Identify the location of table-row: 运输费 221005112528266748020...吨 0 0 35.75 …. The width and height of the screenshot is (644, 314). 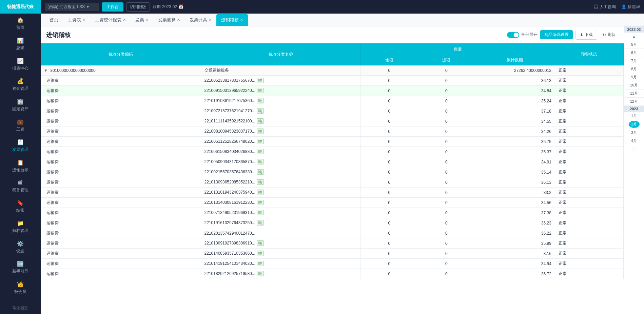
(332, 142).